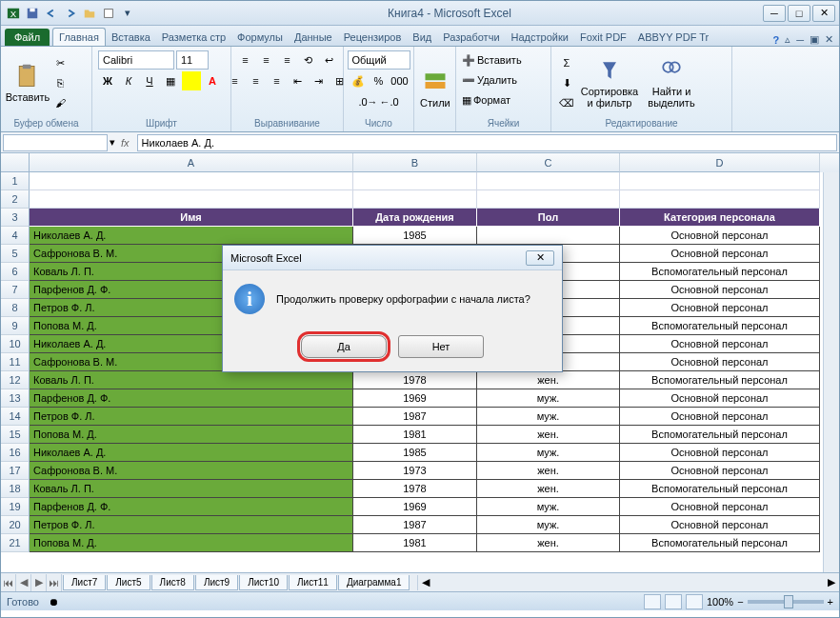  Describe the element at coordinates (15, 381) in the screenshot. I see `row-header: 12` at that location.